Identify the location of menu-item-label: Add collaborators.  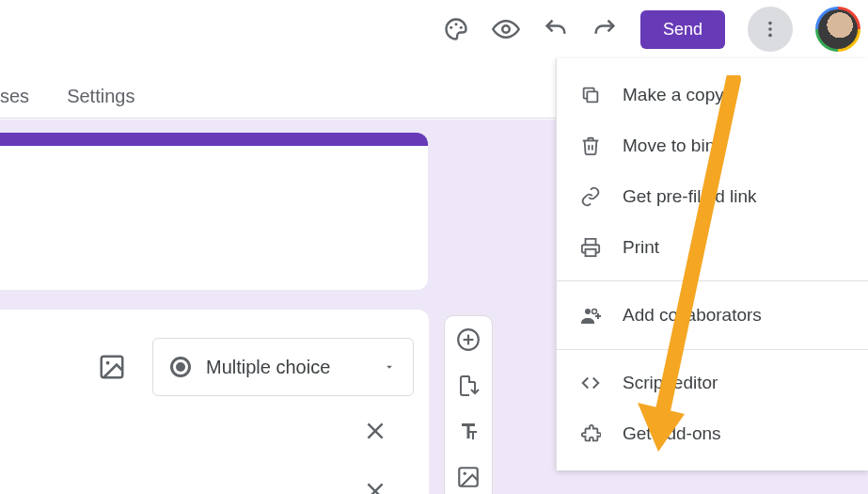
(692, 315).